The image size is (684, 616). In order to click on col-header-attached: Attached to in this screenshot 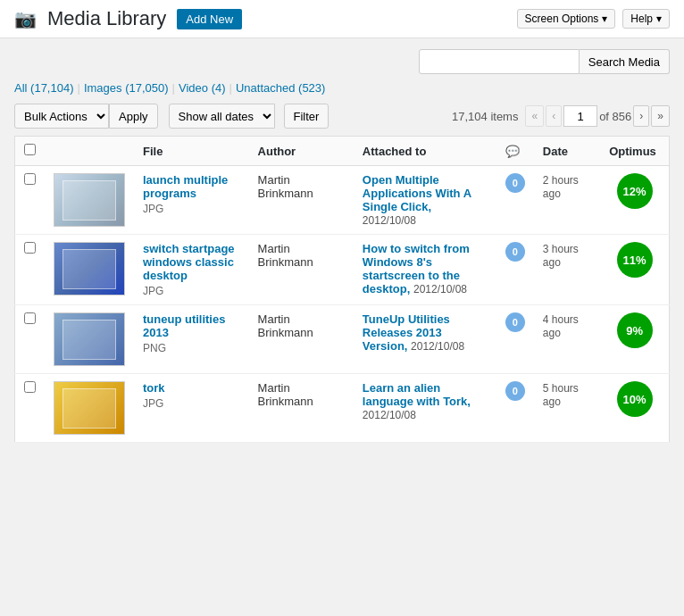, I will do `click(425, 152)`.